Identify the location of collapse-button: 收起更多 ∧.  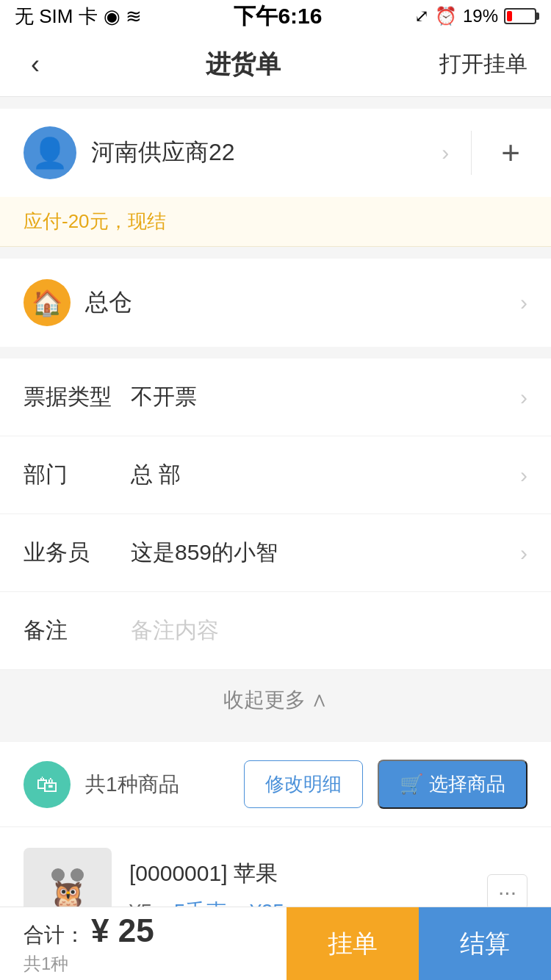
(276, 700).